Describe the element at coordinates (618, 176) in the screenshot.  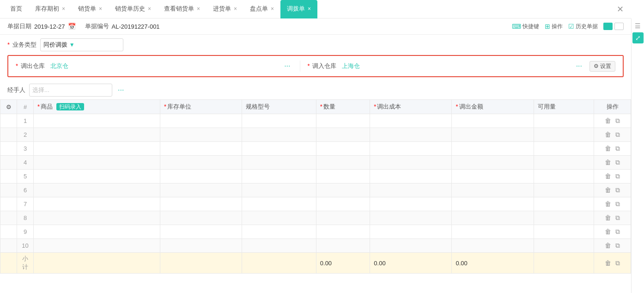
I see `copy-icon-4: ⧉` at that location.